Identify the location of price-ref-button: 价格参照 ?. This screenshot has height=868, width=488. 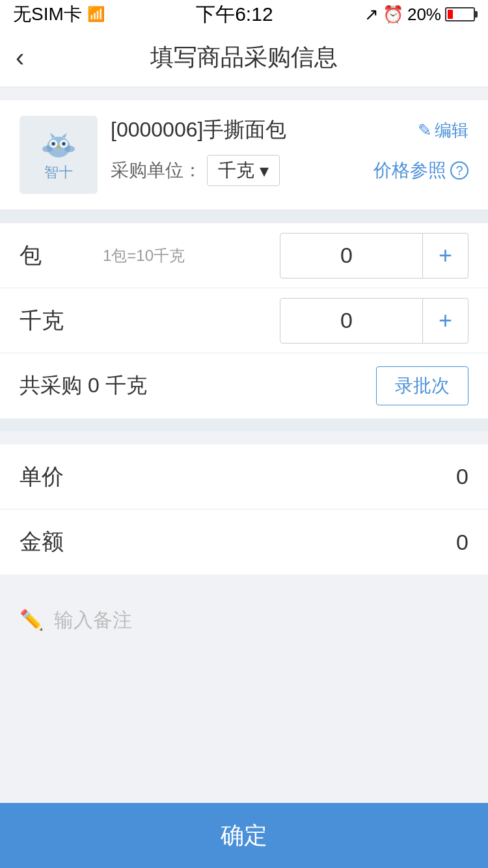
(421, 170).